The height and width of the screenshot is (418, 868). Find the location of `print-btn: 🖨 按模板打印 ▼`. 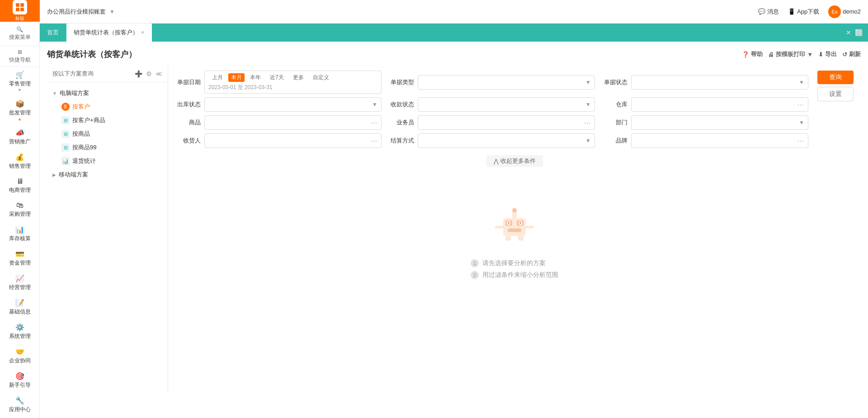

print-btn: 🖨 按模板打印 ▼ is located at coordinates (790, 54).